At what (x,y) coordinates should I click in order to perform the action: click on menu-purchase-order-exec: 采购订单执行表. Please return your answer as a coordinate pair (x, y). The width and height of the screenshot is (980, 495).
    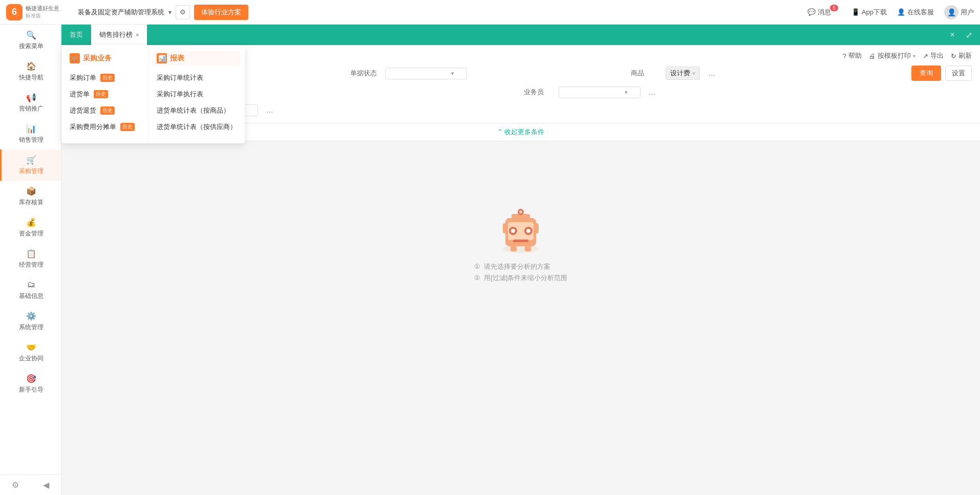
    Looking at the image, I should click on (197, 94).